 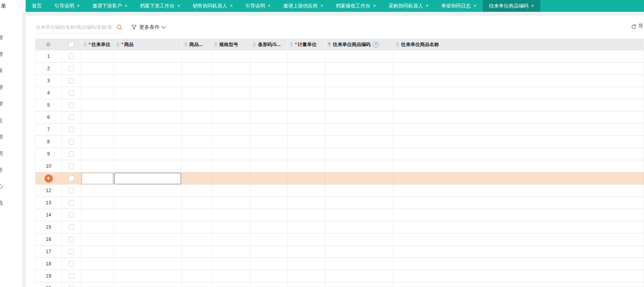 What do you see at coordinates (148, 44) in the screenshot?
I see `grid-header-商品: *商品` at bounding box center [148, 44].